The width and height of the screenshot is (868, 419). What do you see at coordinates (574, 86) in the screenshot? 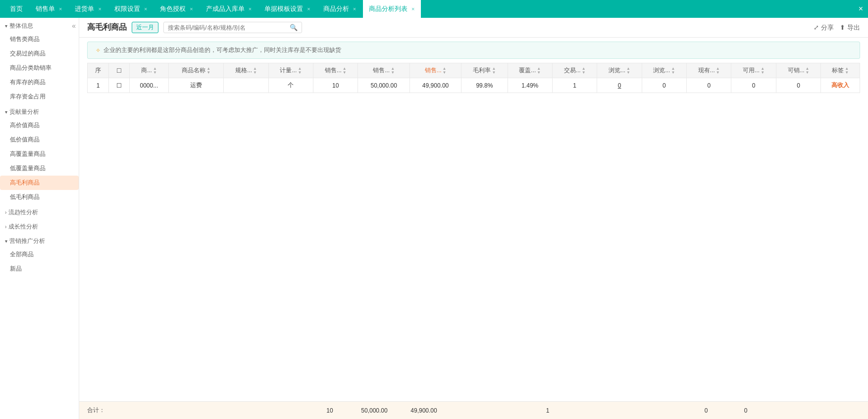
I see `cell-trade: 1` at bounding box center [574, 86].